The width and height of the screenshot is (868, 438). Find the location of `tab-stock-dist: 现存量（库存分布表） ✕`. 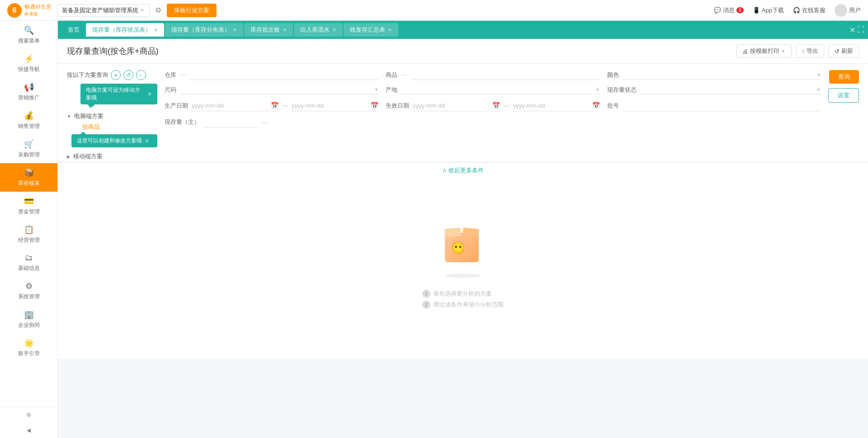

tab-stock-dist: 现存量（库存分布表） ✕ is located at coordinates (204, 30).